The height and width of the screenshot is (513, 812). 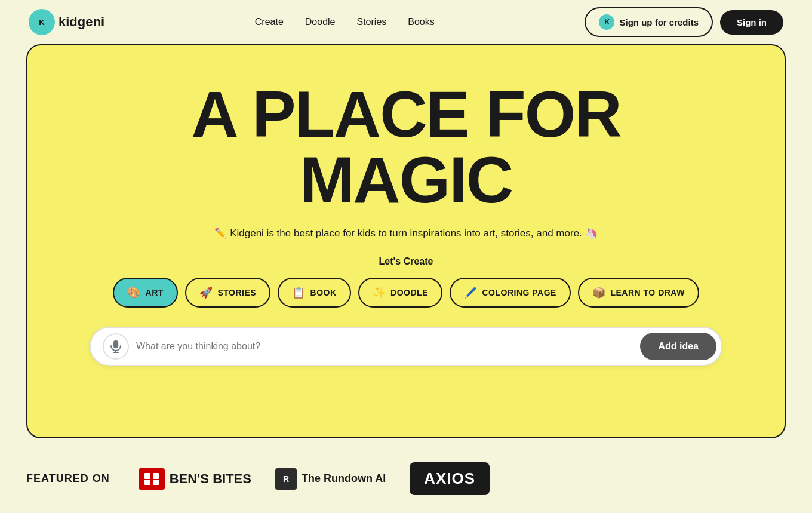 I want to click on logo: K kidgeni, so click(x=67, y=22).